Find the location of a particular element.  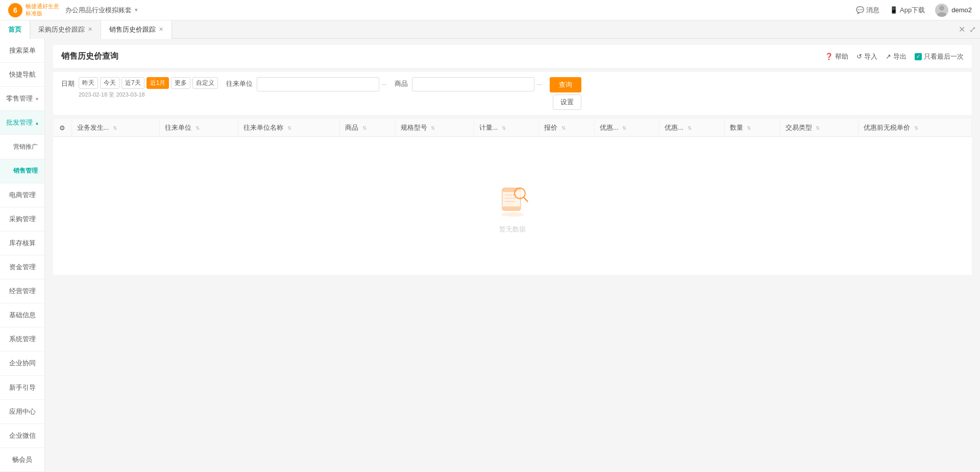

col-discount1: 优惠... ⇅ is located at coordinates (627, 128).